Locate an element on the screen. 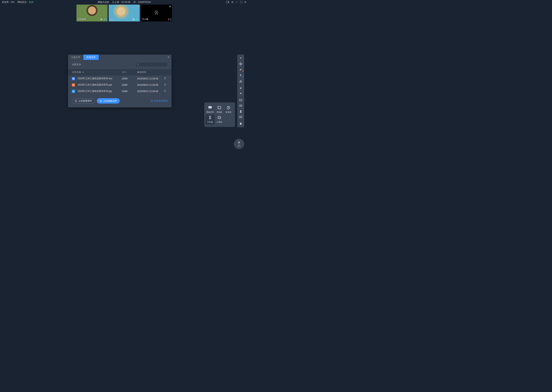 This screenshot has width=552, height=392. popup-item: 2+3小黑板 is located at coordinates (219, 120).